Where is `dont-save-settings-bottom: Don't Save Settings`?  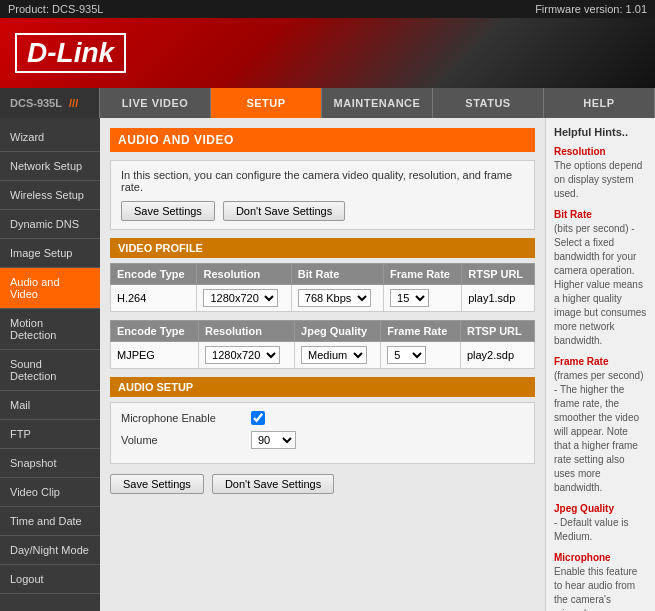
dont-save-settings-bottom: Don't Save Settings is located at coordinates (273, 484).